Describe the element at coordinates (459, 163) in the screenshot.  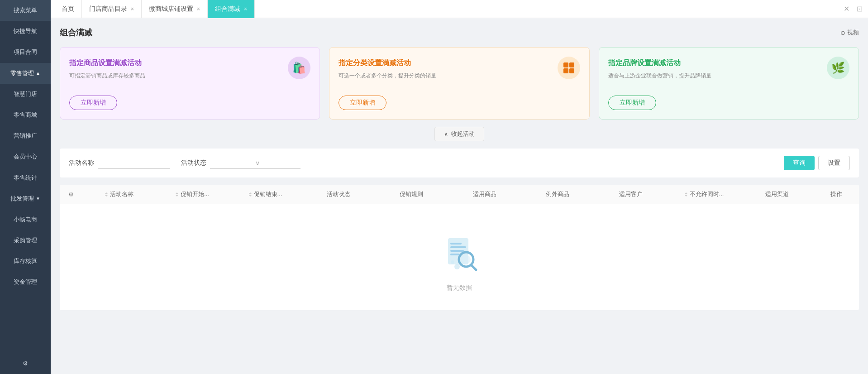
I see `filter-bar: 活动名称 活动状态 ∨ 查询 设置` at that location.